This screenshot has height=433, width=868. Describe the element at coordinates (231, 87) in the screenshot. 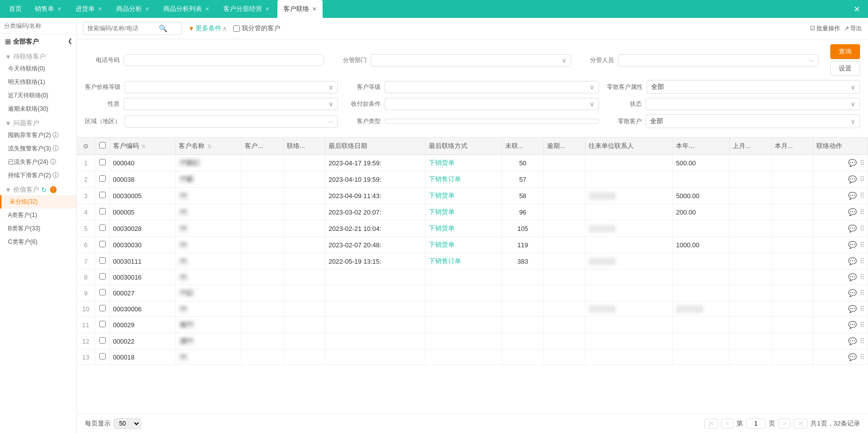

I see `filter-select-price-level: ∨` at that location.